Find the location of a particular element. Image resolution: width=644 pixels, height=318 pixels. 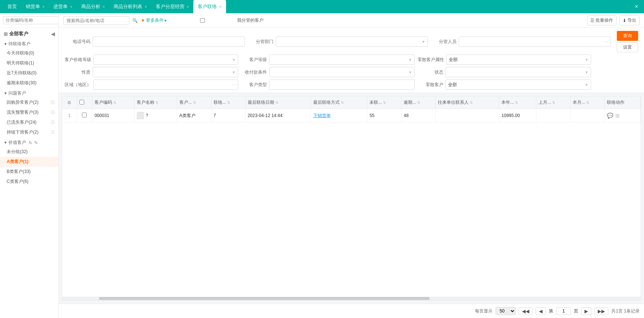

filter-search-icon: 🔍 is located at coordinates (135, 21).